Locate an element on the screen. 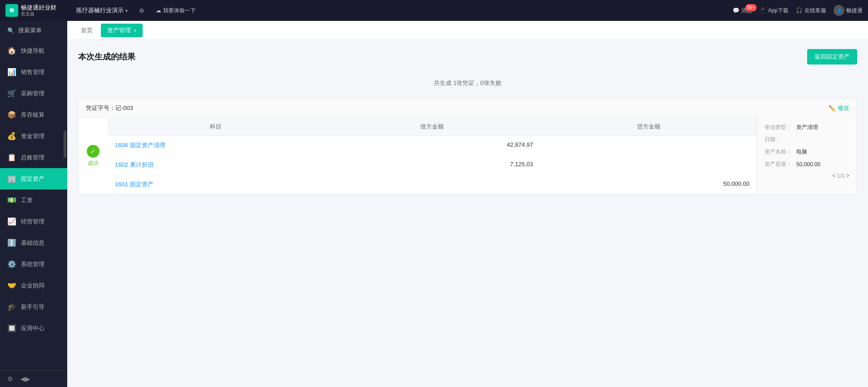 This screenshot has height=387, width=868. sidebar-item-inventory: 📦 库存核算 is located at coordinates (34, 114).